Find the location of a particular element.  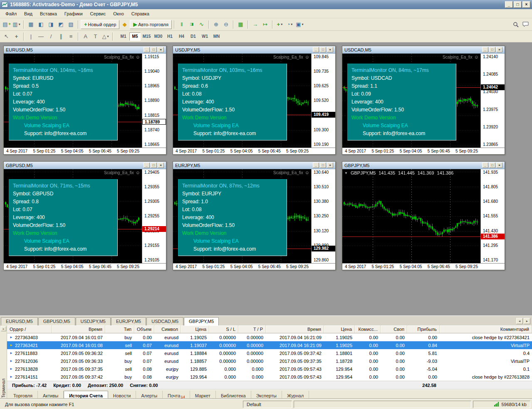

tab-alerts: Алерты is located at coordinates (149, 395).